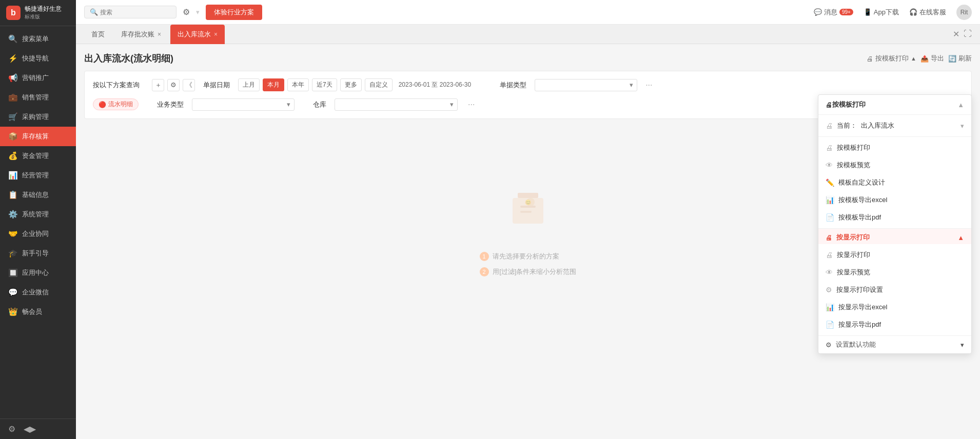  Describe the element at coordinates (895, 255) in the screenshot. I see `display-print-item: 🖨 按显示打印` at that location.